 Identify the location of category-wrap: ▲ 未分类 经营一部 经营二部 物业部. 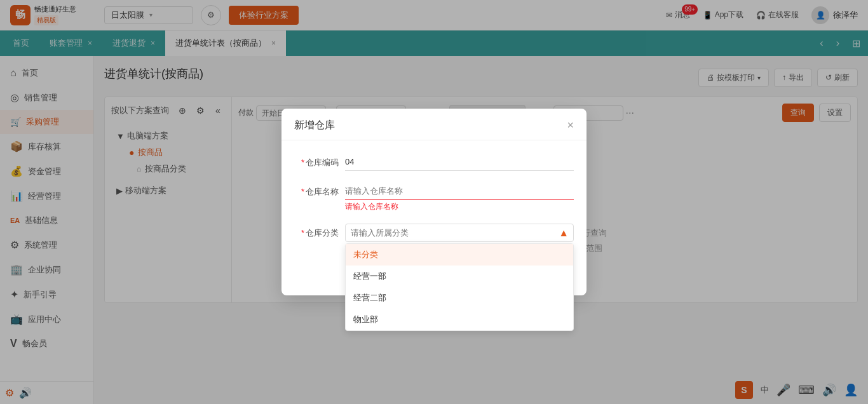
(459, 232).